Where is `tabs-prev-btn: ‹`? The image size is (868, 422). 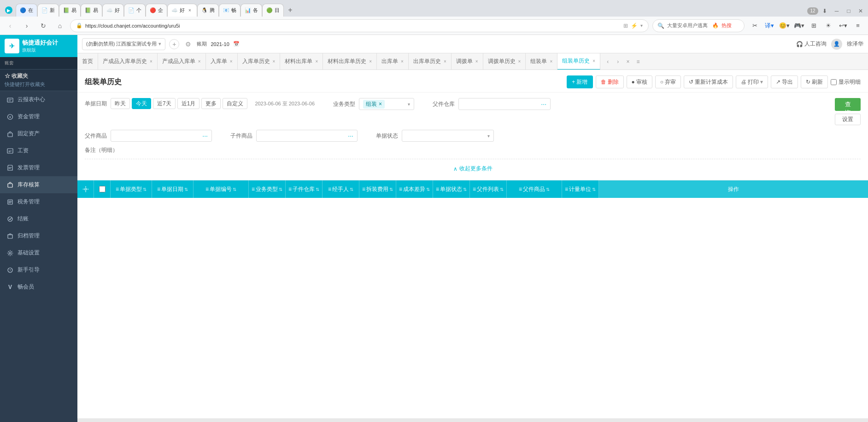 tabs-prev-btn: ‹ is located at coordinates (608, 62).